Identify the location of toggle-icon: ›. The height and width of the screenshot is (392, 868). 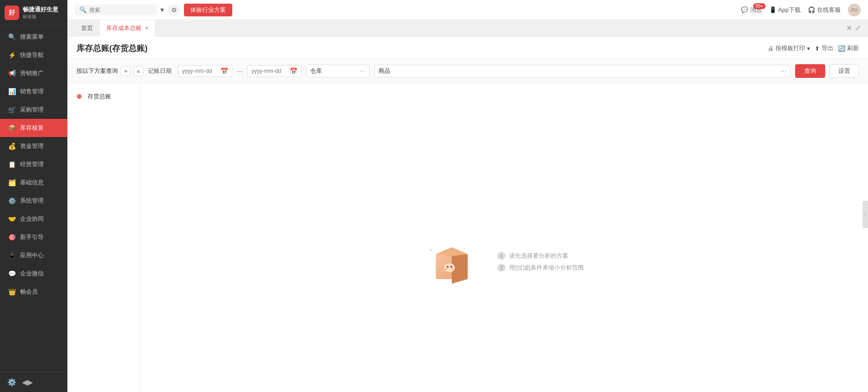
(865, 214).